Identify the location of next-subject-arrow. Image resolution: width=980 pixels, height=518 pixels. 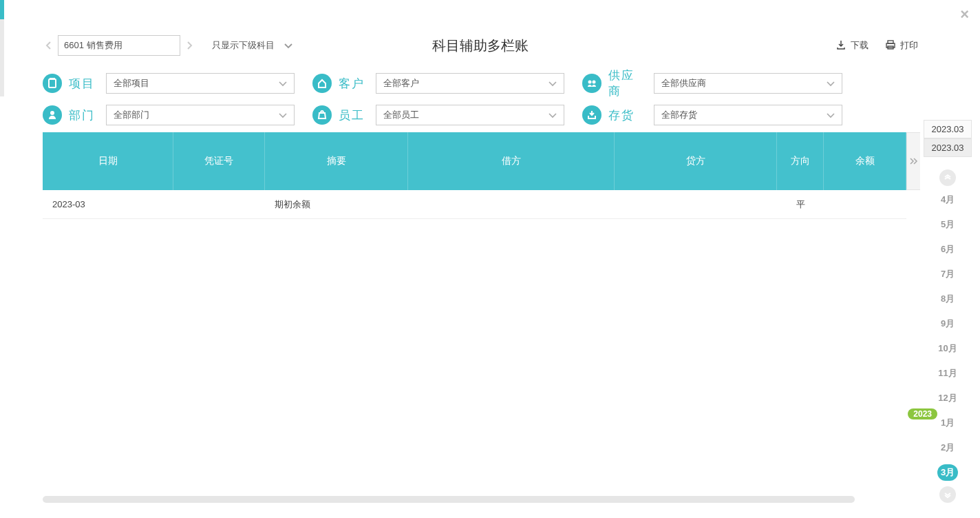
(189, 45).